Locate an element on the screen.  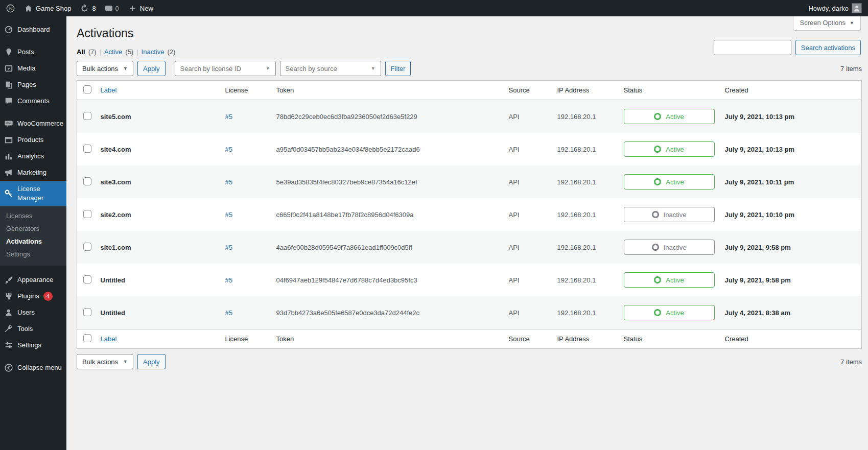
woocommerce-icon: Woo is located at coordinates (9, 124).